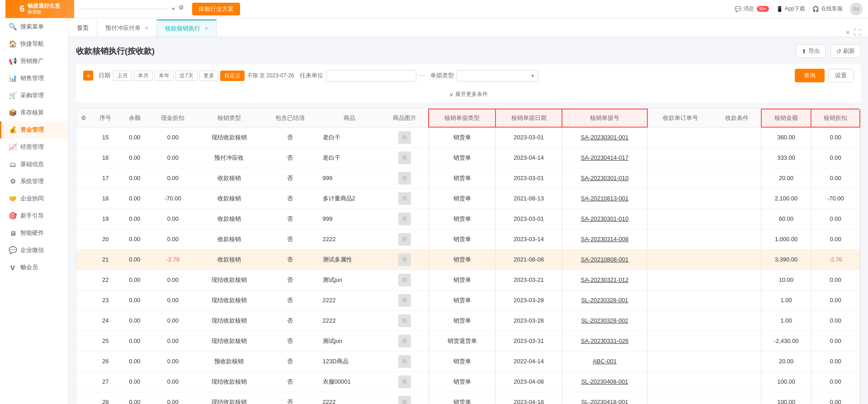 The image size is (868, 404). Describe the element at coordinates (127, 28) in the screenshot. I see `tab-prepay: 预付冲应付单 ×` at that location.